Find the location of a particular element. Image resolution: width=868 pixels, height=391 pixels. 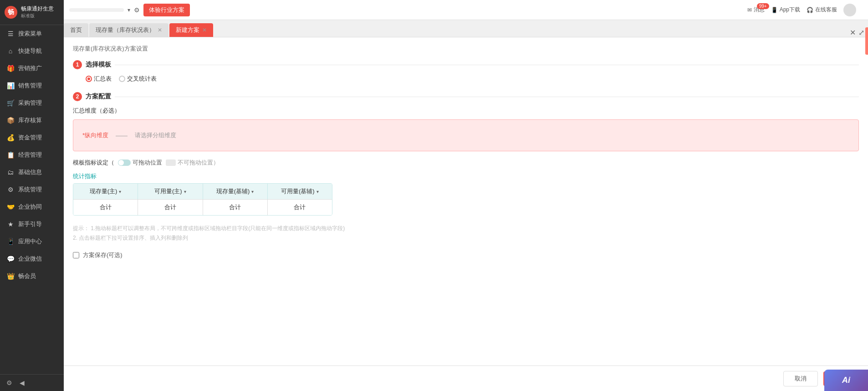

sidebar-item-quick-nav: ⌂ 快捷导航 is located at coordinates (32, 51).